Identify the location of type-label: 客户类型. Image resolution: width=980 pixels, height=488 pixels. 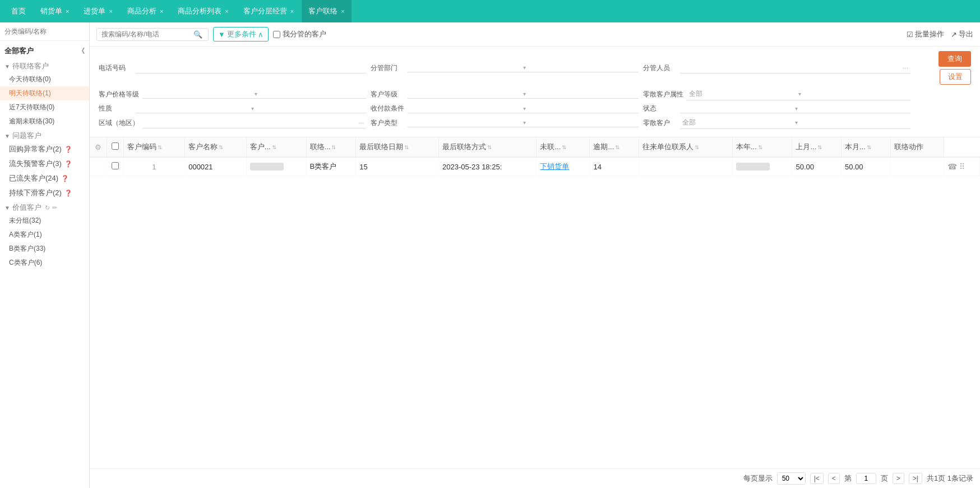
(387, 123).